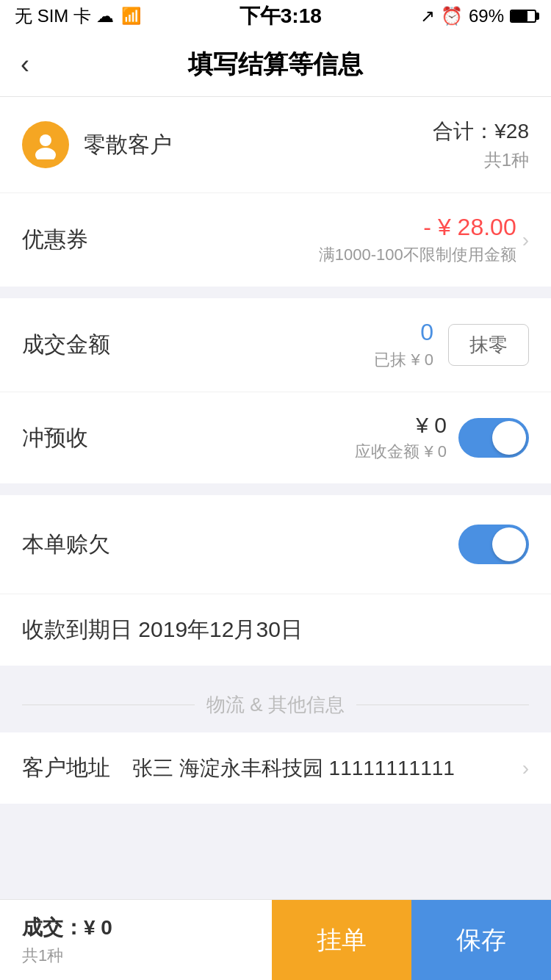 This screenshot has height=980, width=551. I want to click on wifi-icon: 📶, so click(131, 16).